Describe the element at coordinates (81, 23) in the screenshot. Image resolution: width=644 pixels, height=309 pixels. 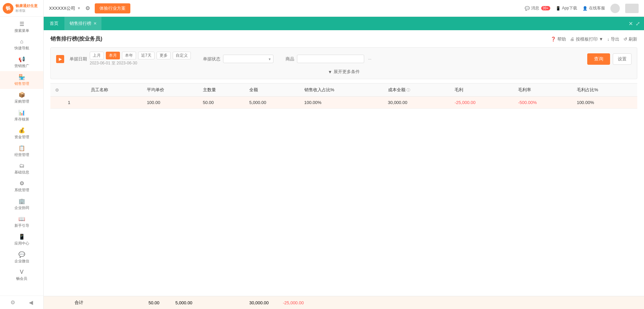
I see `tab-label: 销售排行榜` at that location.